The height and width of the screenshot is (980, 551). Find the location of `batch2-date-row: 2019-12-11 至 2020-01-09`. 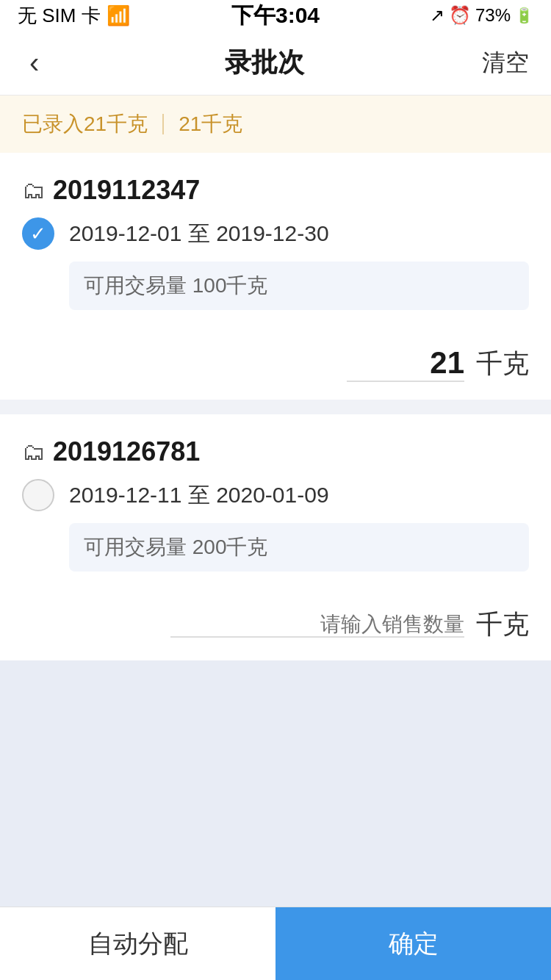

batch2-date-row: 2019-12-11 至 2020-01-09 is located at coordinates (276, 495).